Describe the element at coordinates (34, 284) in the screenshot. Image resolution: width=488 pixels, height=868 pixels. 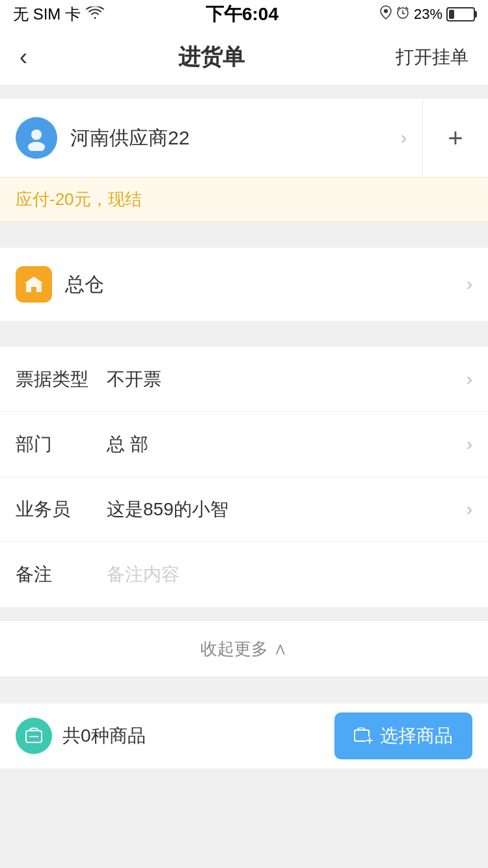
I see `warehouse-icon` at that location.